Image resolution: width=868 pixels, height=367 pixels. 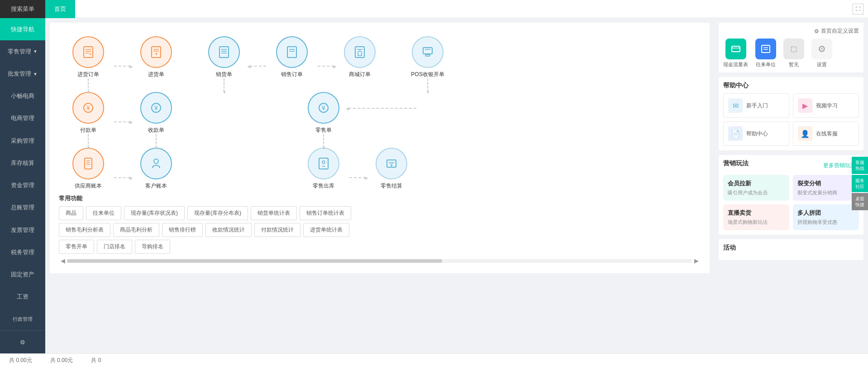 I want to click on flow-node-mall-order: 商城订单, so click(x=360, y=57).